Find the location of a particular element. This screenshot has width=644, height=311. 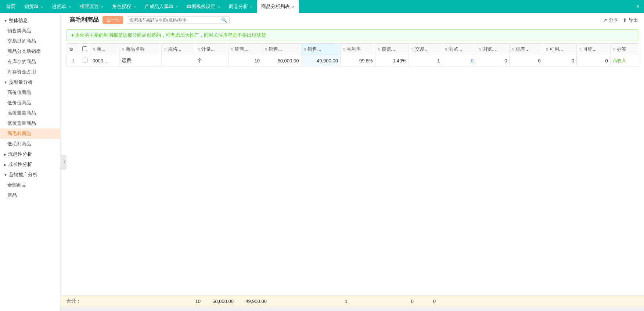

nav-tab-sales: 销货单 × is located at coordinates (34, 7).